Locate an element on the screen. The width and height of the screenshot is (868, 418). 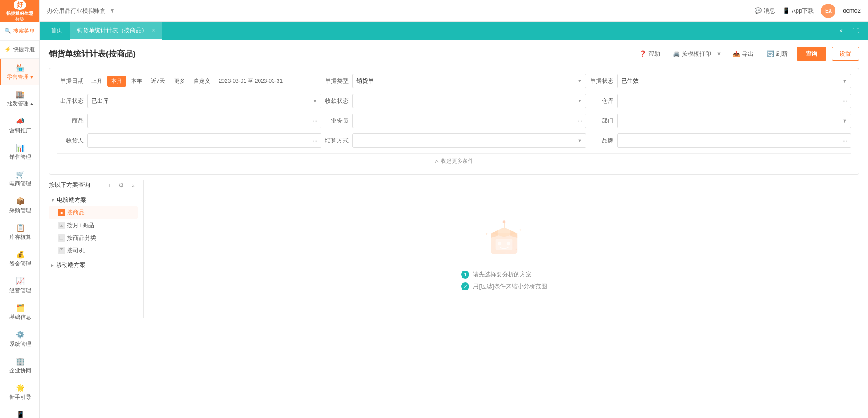
hint-2-text: 用[过滤]条件来缩小分析范围 is located at coordinates (510, 286).